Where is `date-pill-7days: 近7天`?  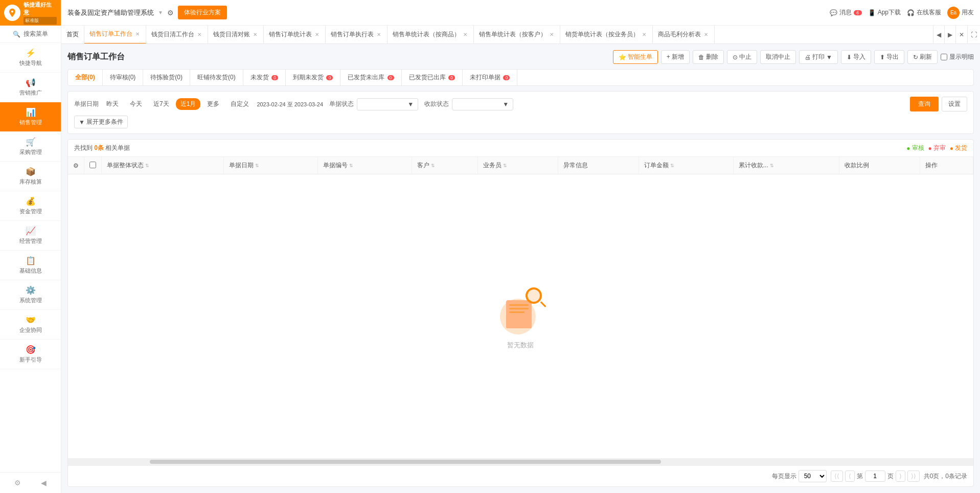
date-pill-7days: 近7天 is located at coordinates (162, 104).